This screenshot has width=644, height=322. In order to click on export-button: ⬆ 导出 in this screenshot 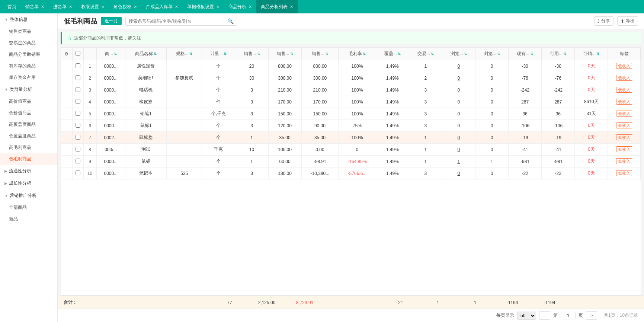, I will do `click(628, 21)`.